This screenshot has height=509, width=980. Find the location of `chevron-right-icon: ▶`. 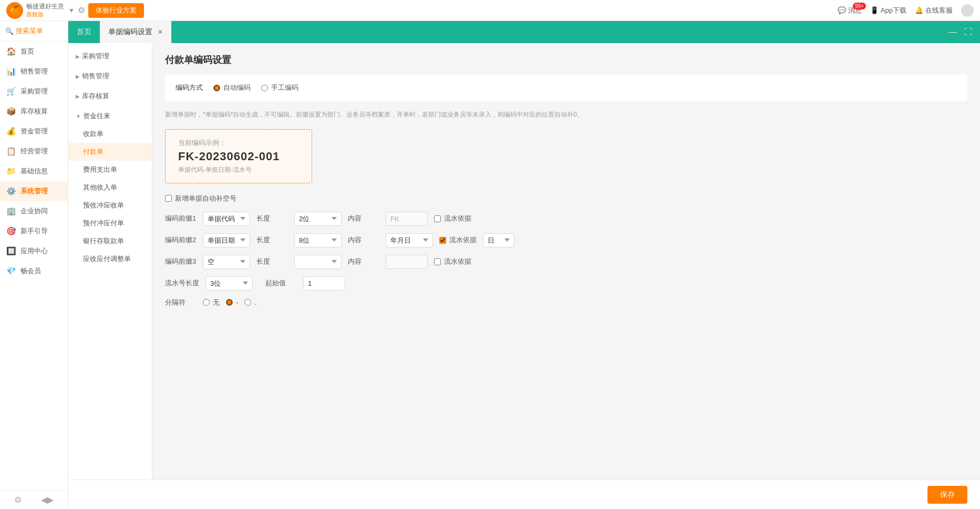

chevron-right-icon: ▶ is located at coordinates (78, 77).